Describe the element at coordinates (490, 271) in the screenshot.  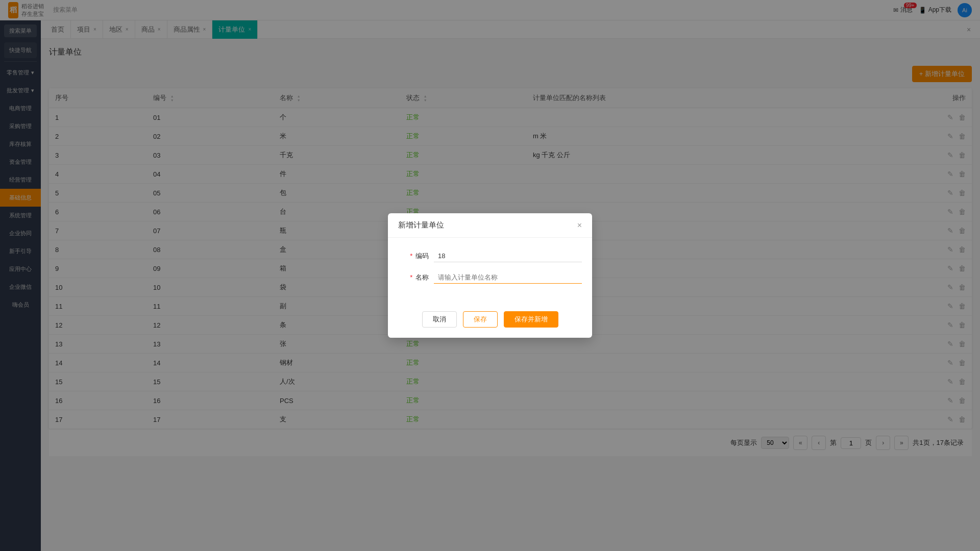
I see `modal-body: * 编码 * 名称` at that location.